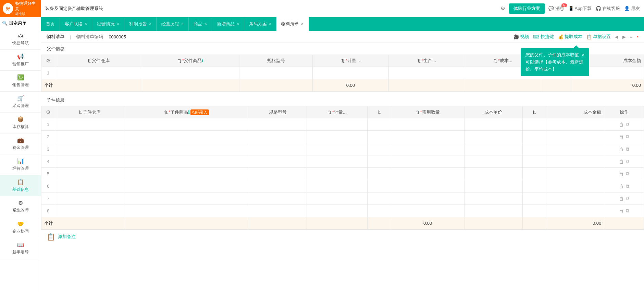 This screenshot has height=292, width=644. Describe the element at coordinates (21, 186) in the screenshot. I see `sidebar-item-基础信息: 📋基础信息` at that location.